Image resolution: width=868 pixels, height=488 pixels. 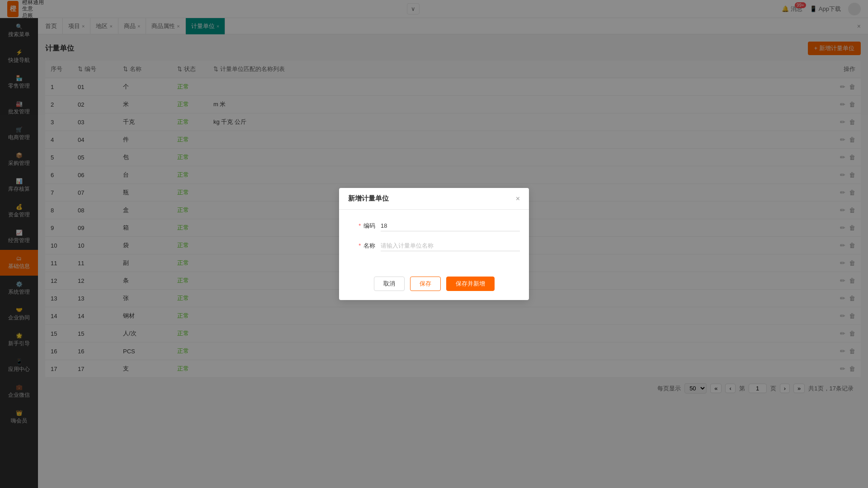 What do you see at coordinates (362, 226) in the screenshot?
I see `code-label: * 编码` at bounding box center [362, 226].